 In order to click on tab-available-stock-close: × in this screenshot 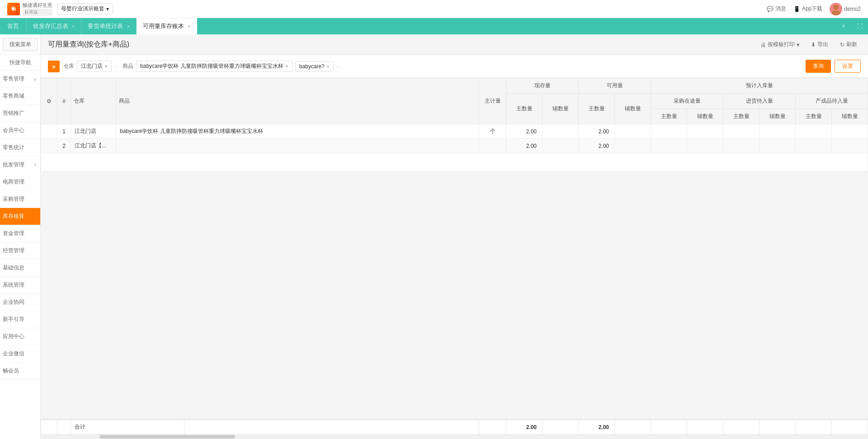, I will do `click(189, 26)`.